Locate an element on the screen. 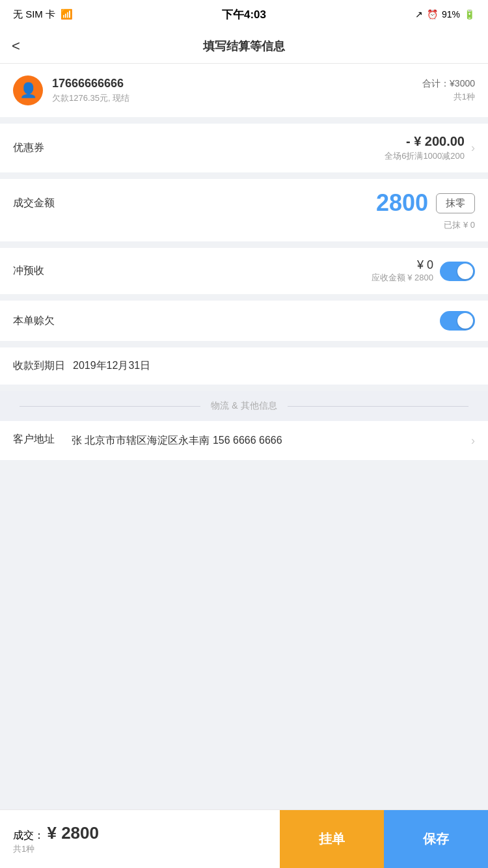 This screenshot has height=868, width=488. coupon-info: - ¥ 200.00 全场6折满1000减200 is located at coordinates (424, 148).